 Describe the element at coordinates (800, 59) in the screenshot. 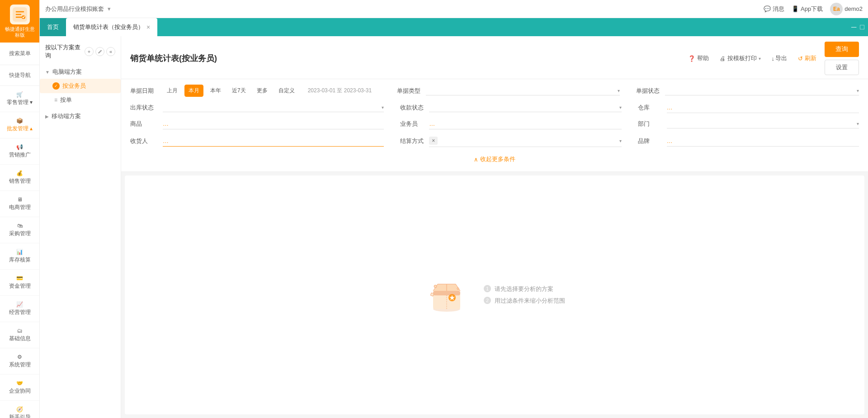

I see `refresh-icon: ↺` at that location.